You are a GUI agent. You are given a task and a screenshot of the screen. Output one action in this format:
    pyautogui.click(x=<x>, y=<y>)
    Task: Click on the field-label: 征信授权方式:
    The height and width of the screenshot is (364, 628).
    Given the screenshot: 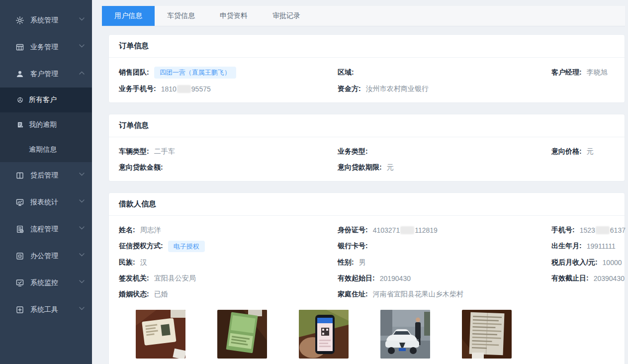 What is the action you would take?
    pyautogui.click(x=141, y=246)
    